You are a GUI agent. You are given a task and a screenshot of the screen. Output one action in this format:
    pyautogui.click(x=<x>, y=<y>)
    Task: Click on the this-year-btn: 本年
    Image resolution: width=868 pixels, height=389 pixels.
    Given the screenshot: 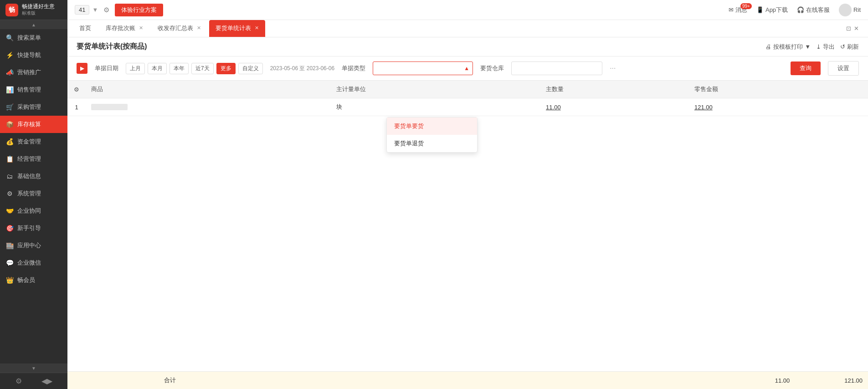 What is the action you would take?
    pyautogui.click(x=179, y=68)
    